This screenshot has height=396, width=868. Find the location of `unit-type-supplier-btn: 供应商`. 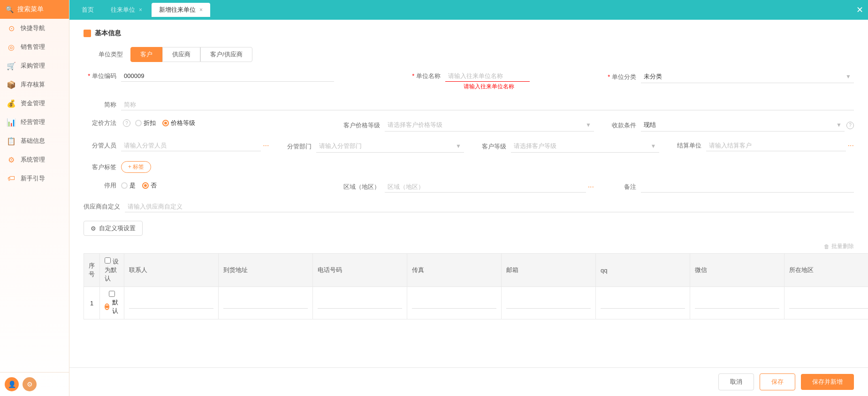

unit-type-supplier-btn: 供应商 is located at coordinates (181, 54).